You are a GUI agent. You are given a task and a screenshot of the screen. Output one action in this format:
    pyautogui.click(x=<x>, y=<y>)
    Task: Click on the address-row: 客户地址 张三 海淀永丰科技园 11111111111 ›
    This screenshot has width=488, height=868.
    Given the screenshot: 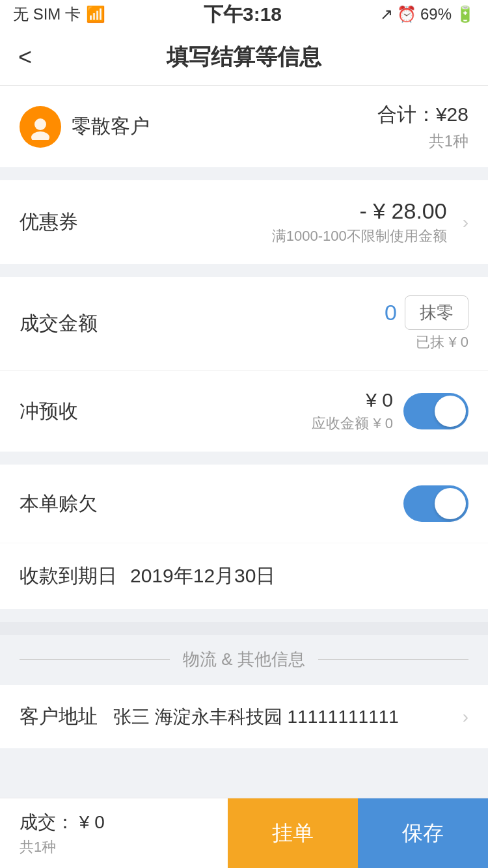 What is the action you would take?
    pyautogui.click(x=244, y=717)
    